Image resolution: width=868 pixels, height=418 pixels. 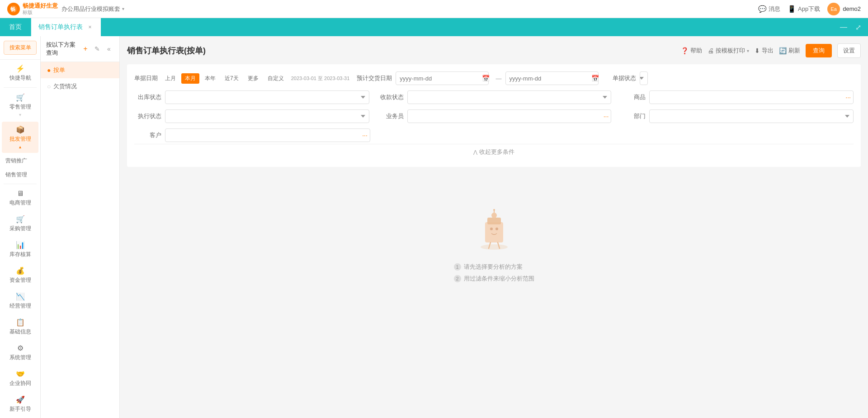 I want to click on customer-input, so click(x=268, y=135).